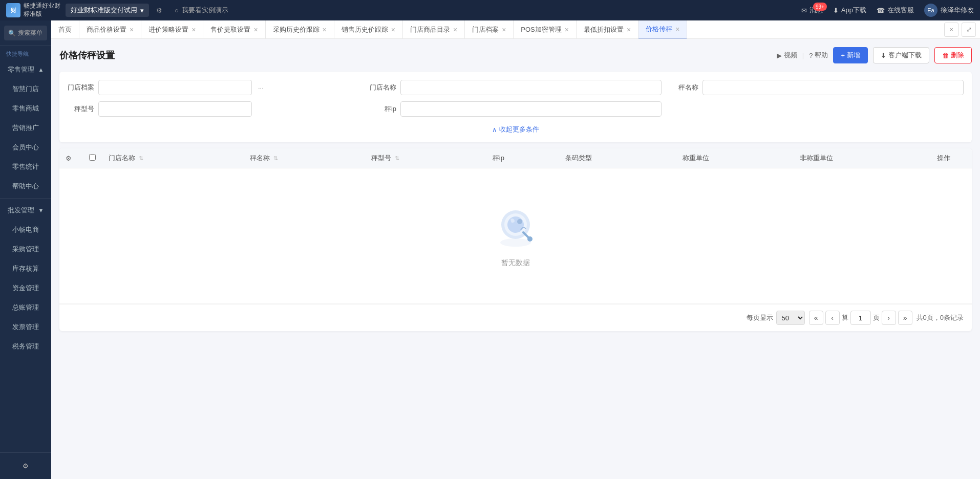 This screenshot has height=479, width=980. What do you see at coordinates (685, 88) in the screenshot?
I see `filter-scale-name-label: 秤名称` at bounding box center [685, 88].